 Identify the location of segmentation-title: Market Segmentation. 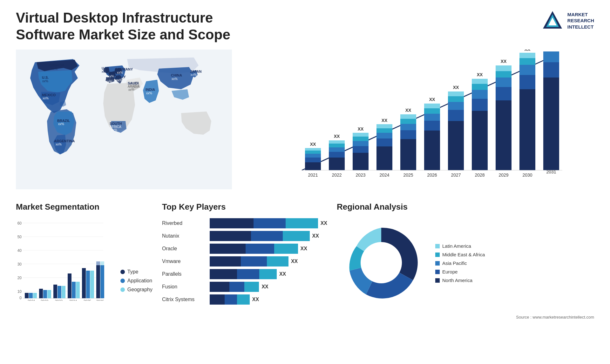
(84, 207).